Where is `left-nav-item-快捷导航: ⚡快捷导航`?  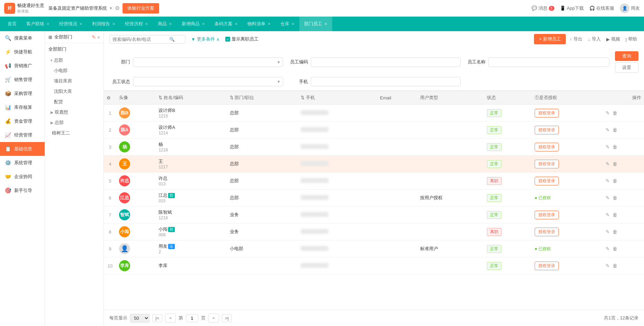
left-nav-item-快捷导航: ⚡快捷导航 is located at coordinates (22, 52).